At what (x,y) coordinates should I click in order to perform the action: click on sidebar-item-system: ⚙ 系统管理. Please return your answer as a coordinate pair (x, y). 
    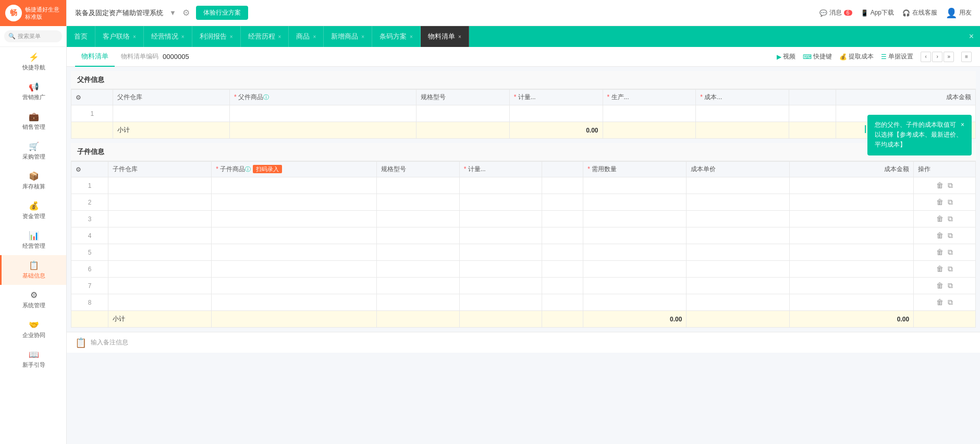
    Looking at the image, I should click on (33, 299).